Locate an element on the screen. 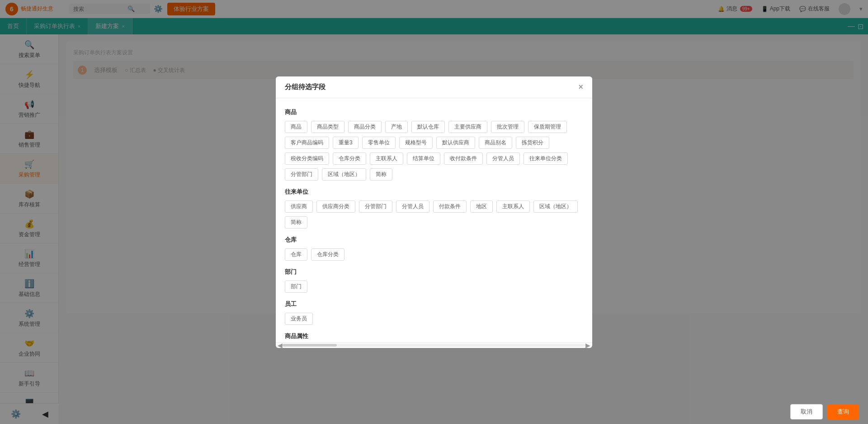 This screenshot has width=868, height=424. field-tag: 默认供应商 is located at coordinates (456, 143).